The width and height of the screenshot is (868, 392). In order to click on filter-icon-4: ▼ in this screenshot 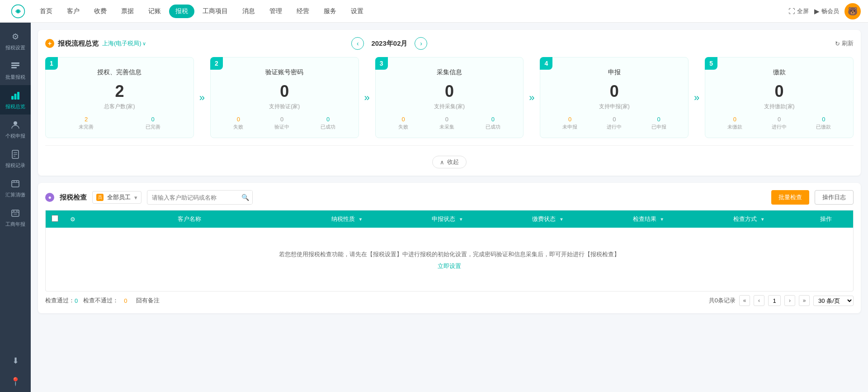, I will do `click(662, 219)`.